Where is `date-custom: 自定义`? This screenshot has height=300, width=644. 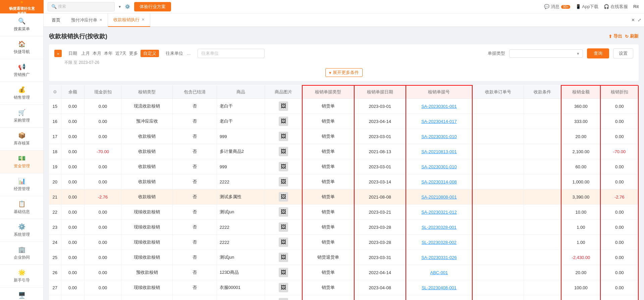 date-custom: 自定义 is located at coordinates (150, 53).